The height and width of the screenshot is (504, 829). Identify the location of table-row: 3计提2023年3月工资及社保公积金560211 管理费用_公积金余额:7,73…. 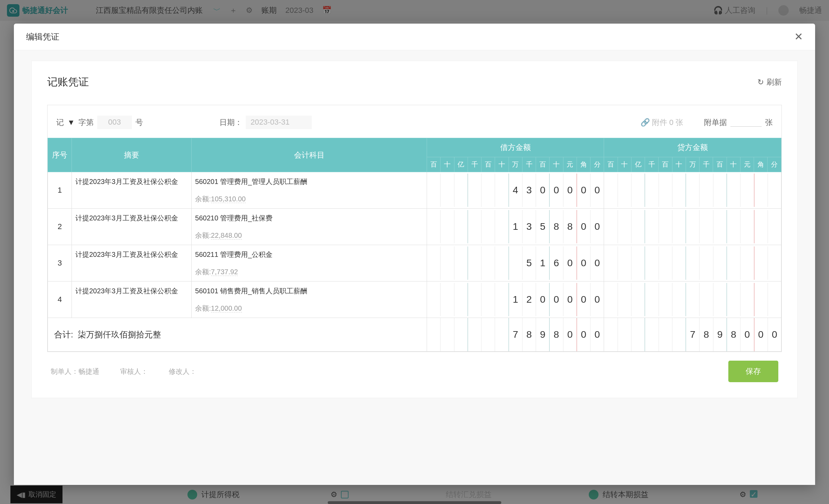
(414, 263).